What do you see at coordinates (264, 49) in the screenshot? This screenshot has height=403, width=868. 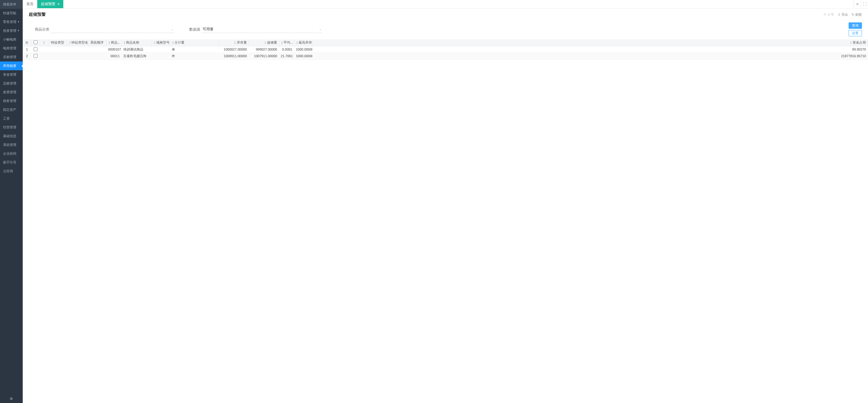 I see `cell-over-qty: 999027.00000` at bounding box center [264, 49].